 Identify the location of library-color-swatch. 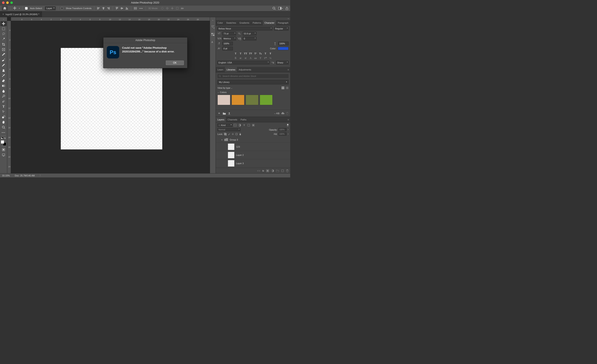
(266, 100).